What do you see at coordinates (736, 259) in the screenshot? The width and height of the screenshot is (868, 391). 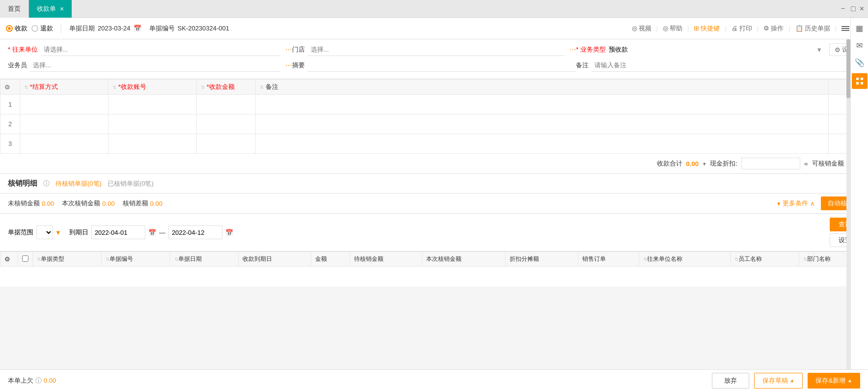 I see `sort-employee-icon: ⇅` at bounding box center [736, 259].